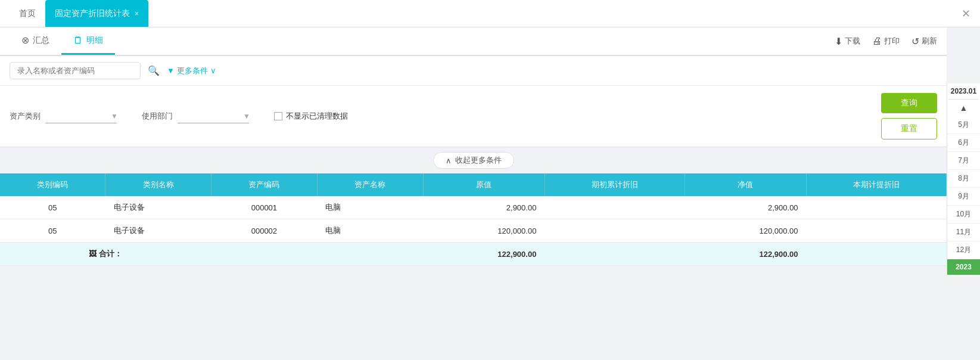 Image resolution: width=980 pixels, height=360 pixels. I want to click on asset-category-select, so click(81, 116).